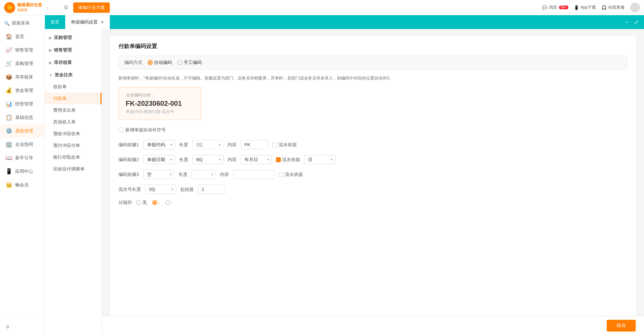 The height and width of the screenshot is (335, 644). What do you see at coordinates (9, 91) in the screenshot?
I see `finance-icon: 💰` at bounding box center [9, 91].